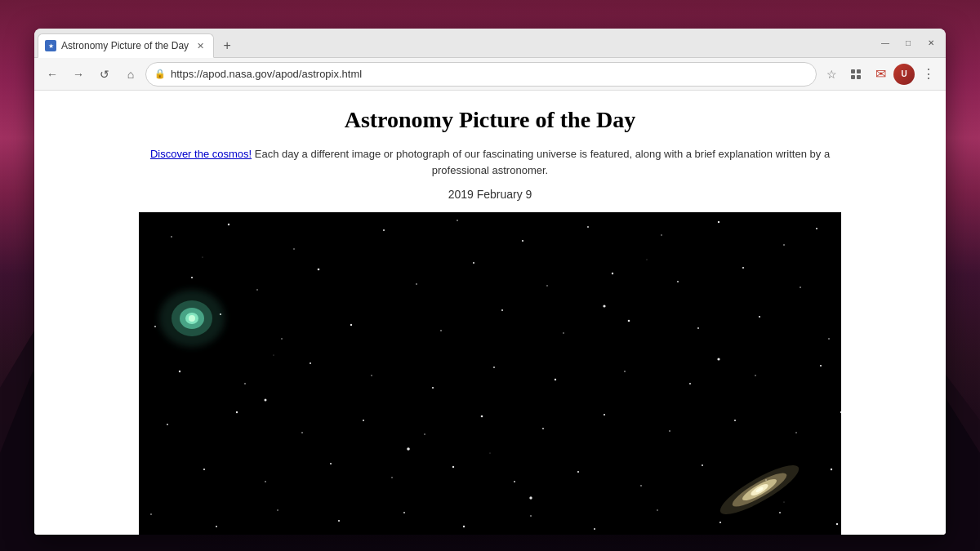 The width and height of the screenshot is (980, 551). I want to click on navigation-bar: ← → ↺ ⌂ 🔒 ☆ ✉ U ⋮, so click(490, 74).